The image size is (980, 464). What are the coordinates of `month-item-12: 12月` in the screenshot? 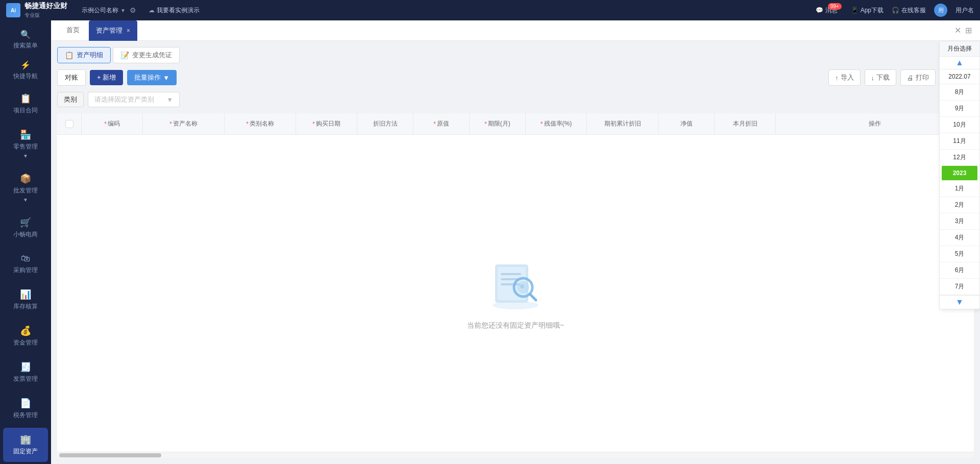 It's located at (960, 158).